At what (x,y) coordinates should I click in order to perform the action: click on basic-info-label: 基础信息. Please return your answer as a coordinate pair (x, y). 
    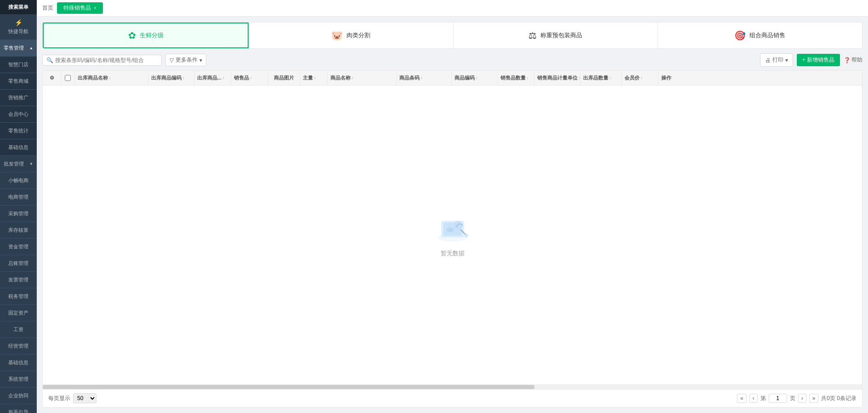
    Looking at the image, I should click on (18, 147).